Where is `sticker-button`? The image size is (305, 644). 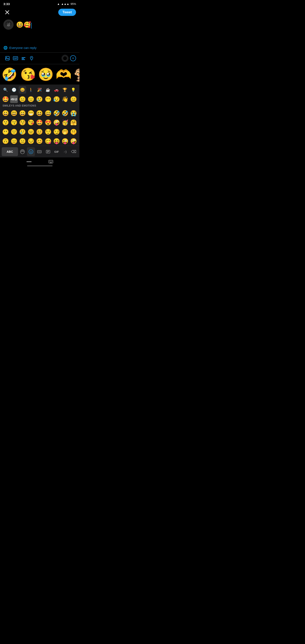
sticker-button is located at coordinates (22, 152).